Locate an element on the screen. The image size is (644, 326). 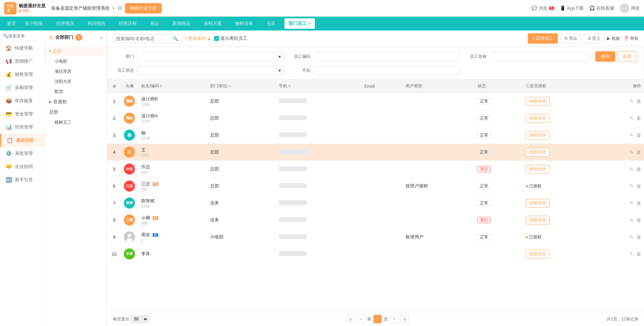
tab-biz-process: 经营历程 × is located at coordinates (130, 24).